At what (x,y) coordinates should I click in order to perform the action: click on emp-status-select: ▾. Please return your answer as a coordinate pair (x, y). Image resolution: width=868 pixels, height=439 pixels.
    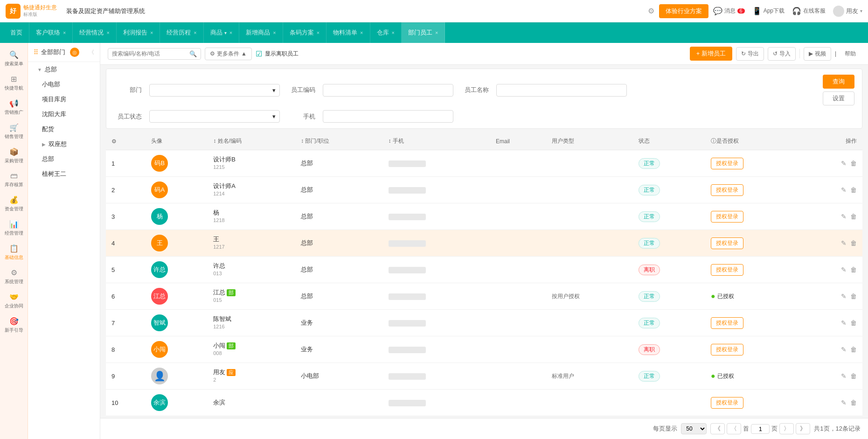
    Looking at the image, I should click on (215, 117).